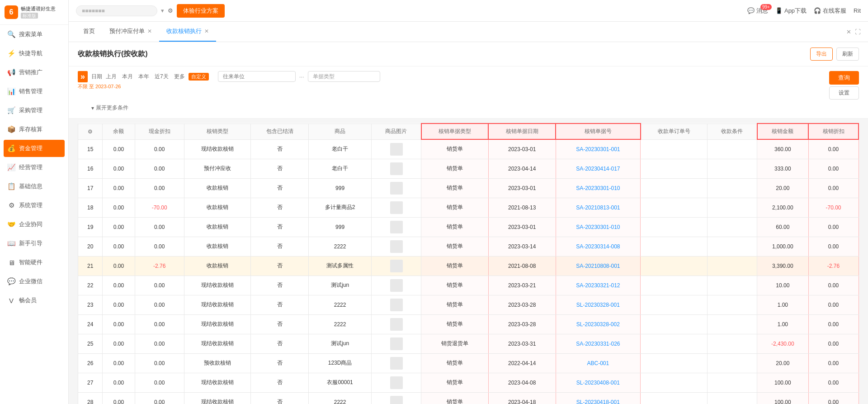 This screenshot has width=868, height=404. What do you see at coordinates (150, 31) in the screenshot?
I see `tab-close-prepay: ✕` at bounding box center [150, 31].